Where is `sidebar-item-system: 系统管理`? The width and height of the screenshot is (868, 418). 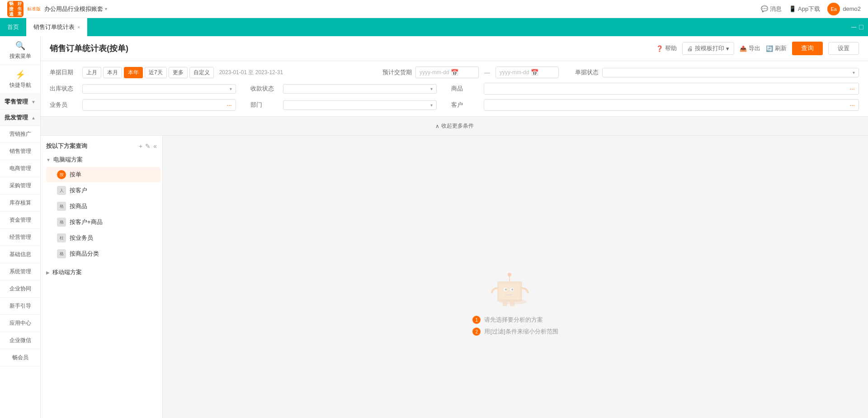
sidebar-item-system: 系统管理 is located at coordinates (20, 272).